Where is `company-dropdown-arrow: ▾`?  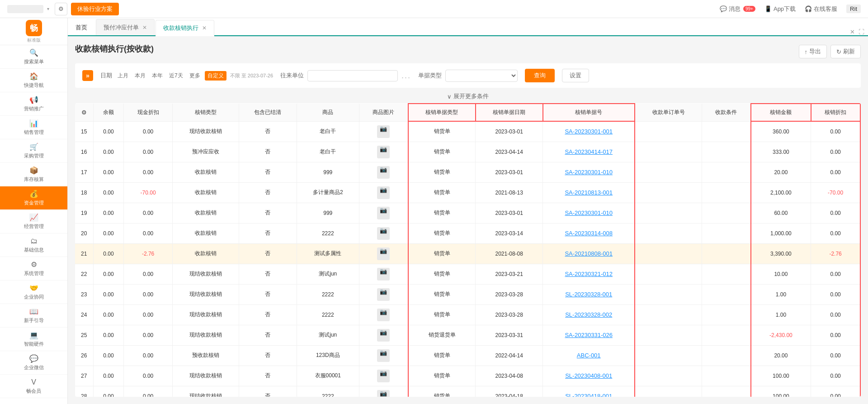 company-dropdown-arrow: ▾ is located at coordinates (48, 9).